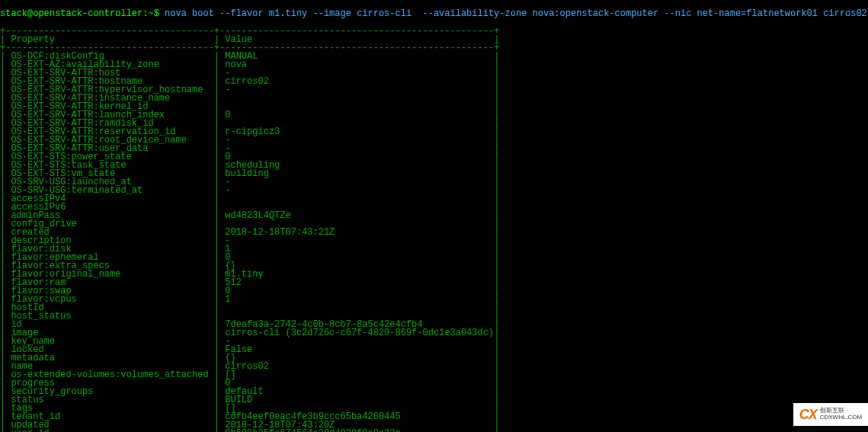 This screenshot has height=432, width=868. What do you see at coordinates (841, 418) in the screenshot?
I see `watermark-url: CDXWHL.COM` at bounding box center [841, 418].